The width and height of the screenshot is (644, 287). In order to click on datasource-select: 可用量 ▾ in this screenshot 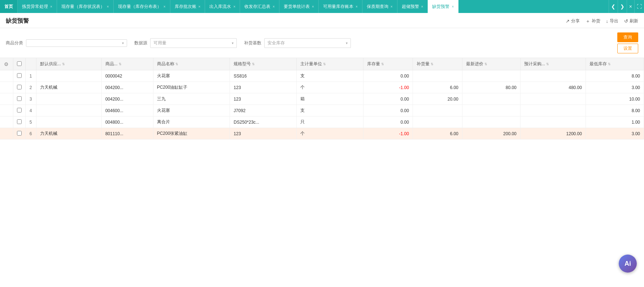, I will do `click(193, 43)`.